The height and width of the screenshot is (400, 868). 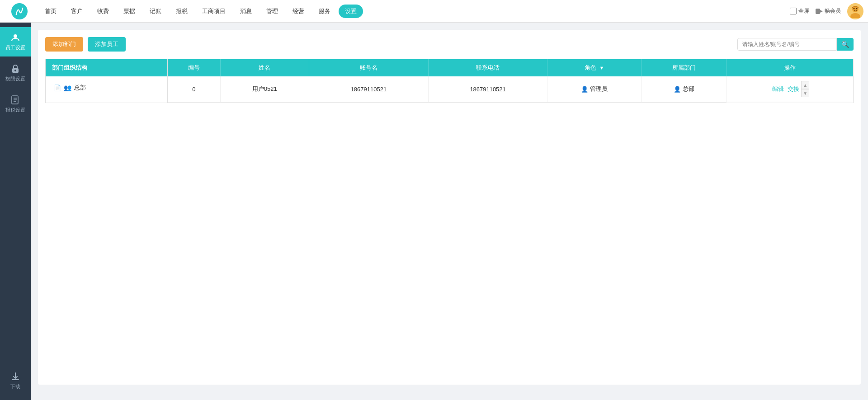 I want to click on row-scroll-buttons: ▲ ▼, so click(x=805, y=89).